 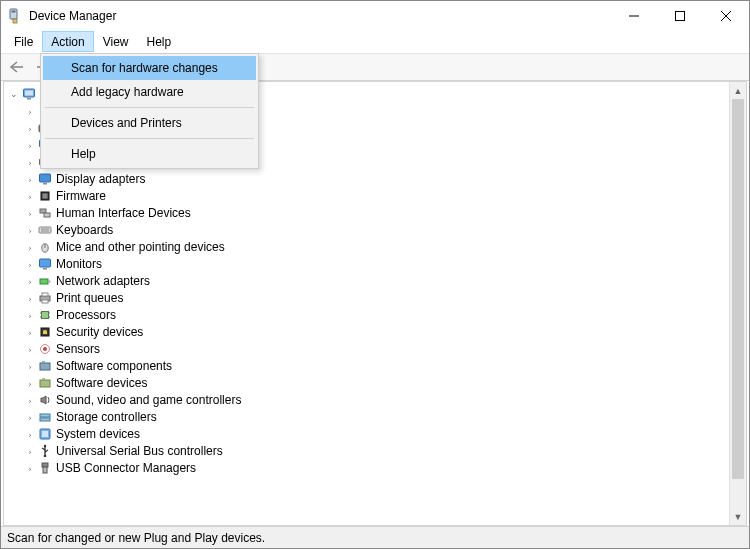 What do you see at coordinates (377, 230) in the screenshot?
I see `tree-item: ›Keyboards` at bounding box center [377, 230].